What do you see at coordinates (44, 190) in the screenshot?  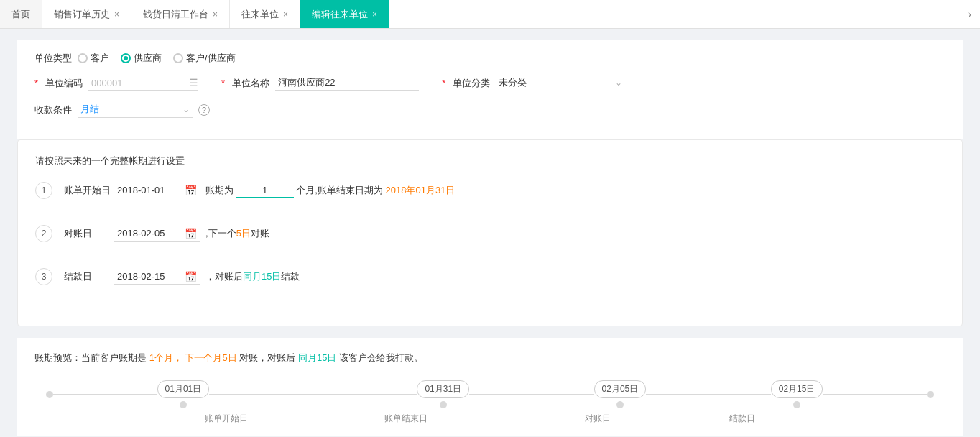 I see `row-num-1: 1` at bounding box center [44, 190].